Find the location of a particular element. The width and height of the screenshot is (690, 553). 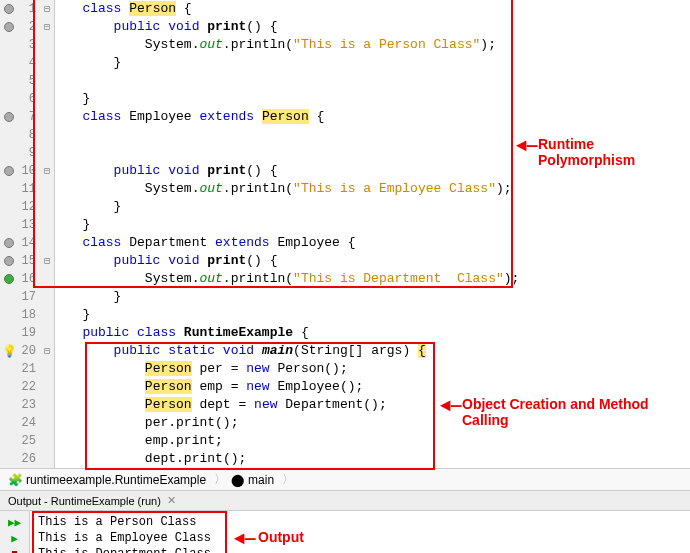

output-line: This is a Employee Class is located at coordinates (360, 538).